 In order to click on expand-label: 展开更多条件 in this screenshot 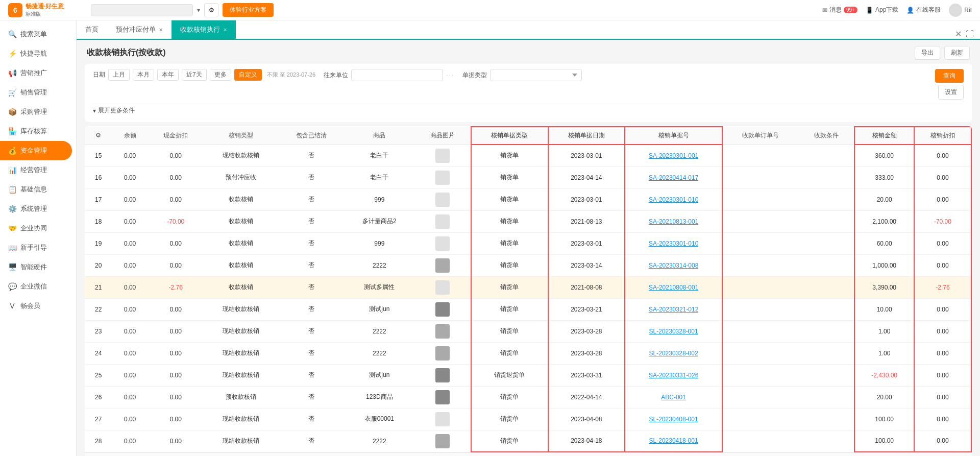, I will do `click(116, 110)`.